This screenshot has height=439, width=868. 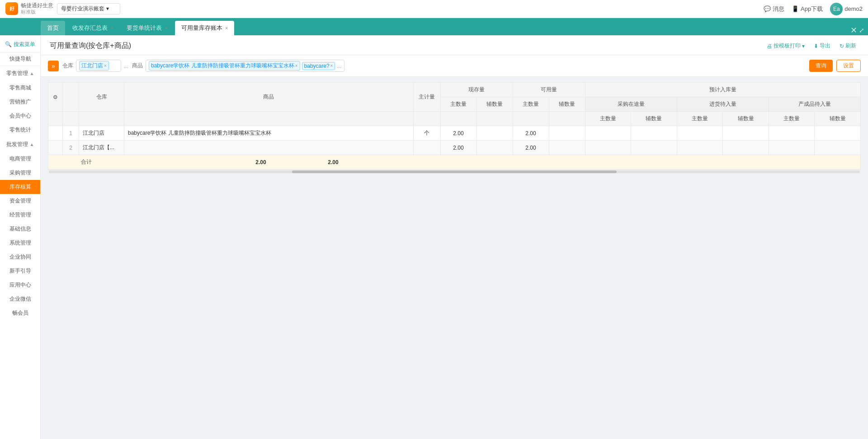 I want to click on sidebar-item-member: 会员中心, so click(x=20, y=116).